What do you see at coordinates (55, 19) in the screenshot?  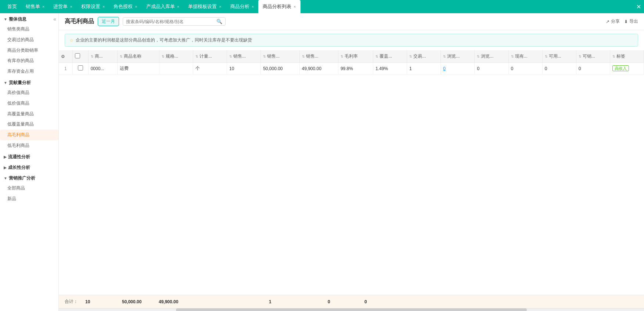 I see `sidebar-collapse-icon: «` at bounding box center [55, 19].